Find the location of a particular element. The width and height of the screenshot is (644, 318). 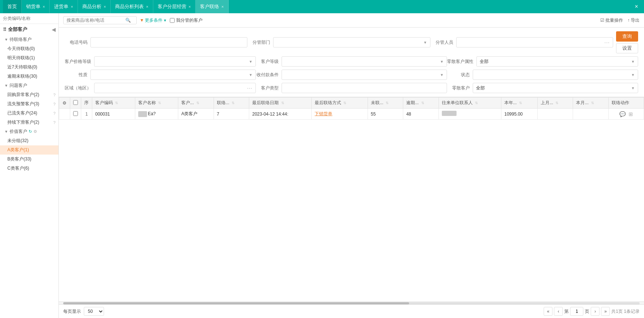

sidebar-item-7days: 近7天待联络(0) is located at coordinates (29, 67).